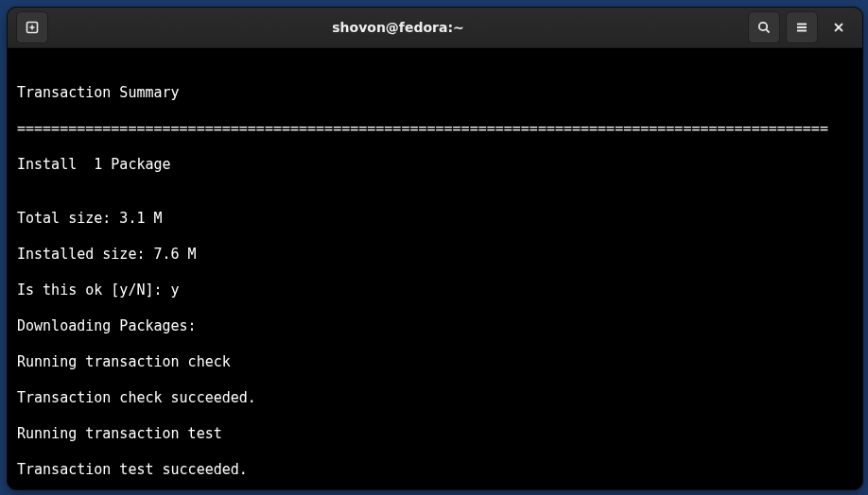  I want to click on new-tab-button, so click(32, 27).